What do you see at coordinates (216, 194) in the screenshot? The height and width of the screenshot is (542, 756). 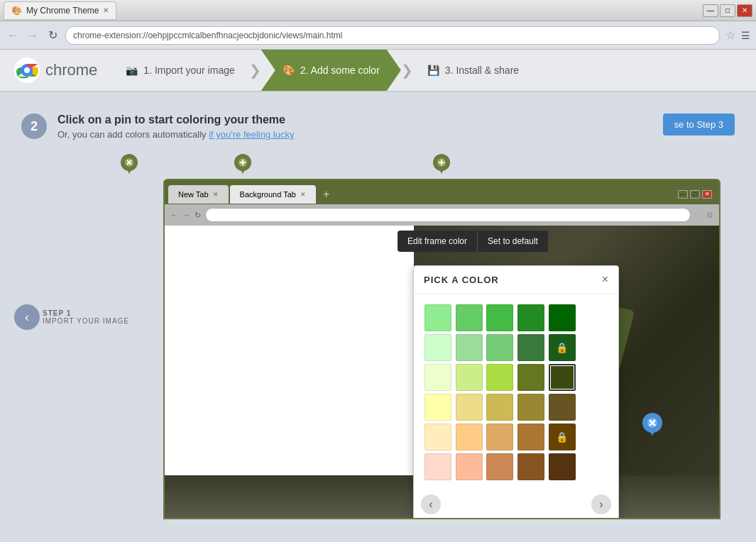 I see `preview-tab1-close: ✕` at bounding box center [216, 194].